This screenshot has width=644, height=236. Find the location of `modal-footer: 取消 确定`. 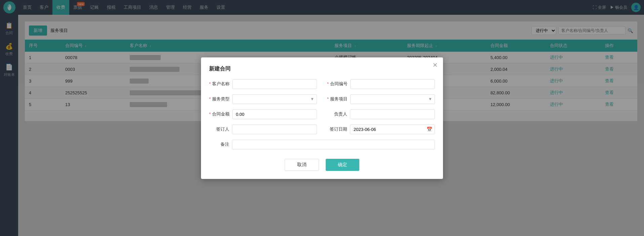

modal-footer: 取消 确定 is located at coordinates (322, 165).